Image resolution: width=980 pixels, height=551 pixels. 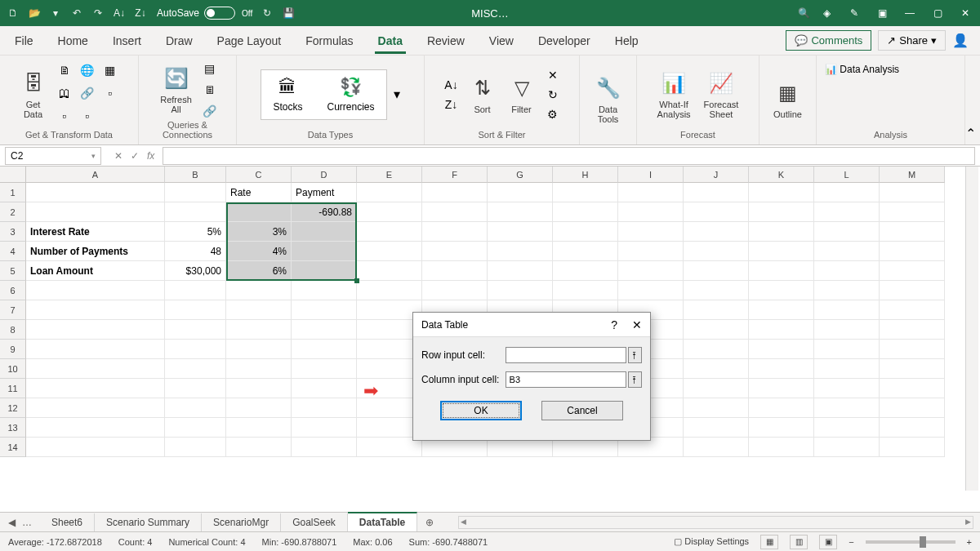 What do you see at coordinates (324, 175) in the screenshot?
I see `column-header: D` at bounding box center [324, 175].